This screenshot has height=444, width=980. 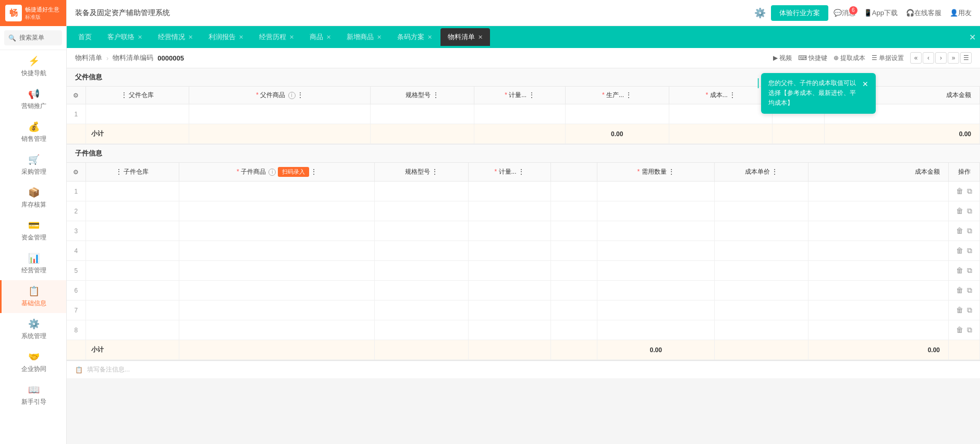 What do you see at coordinates (140, 38) in the screenshot?
I see `tab-close-1: ✕` at bounding box center [140, 38].